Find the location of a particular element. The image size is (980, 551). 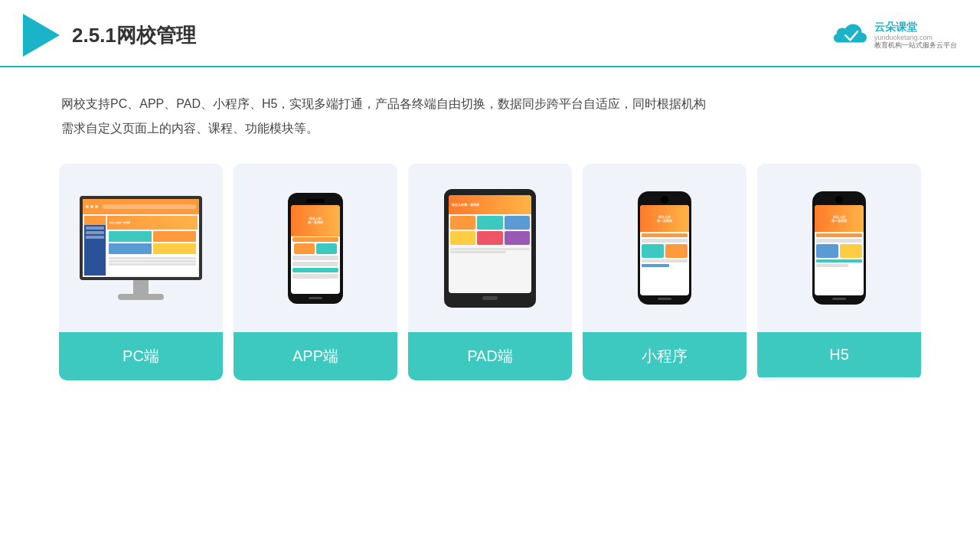

description-line2: 需求自定义页面上的内容、课程、功能模块等。 is located at coordinates (490, 129).